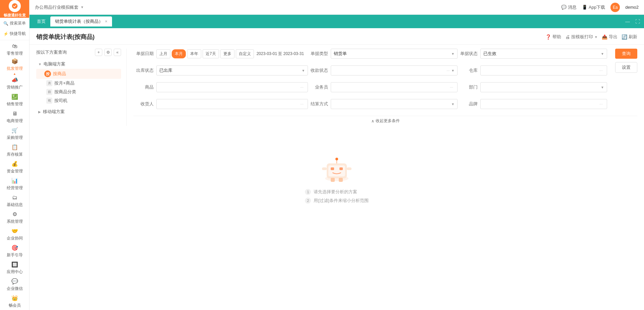 This screenshot has width=644, height=310. I want to click on date-7days-btn: 近7天, so click(211, 54).